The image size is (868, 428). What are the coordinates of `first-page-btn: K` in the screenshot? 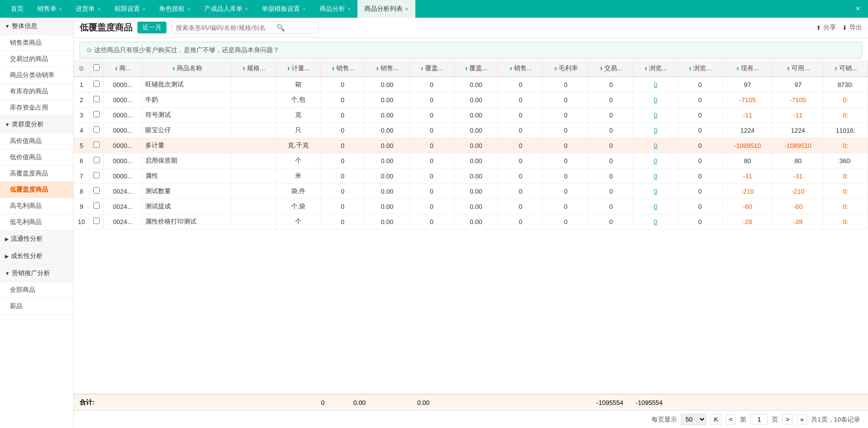 It's located at (716, 420).